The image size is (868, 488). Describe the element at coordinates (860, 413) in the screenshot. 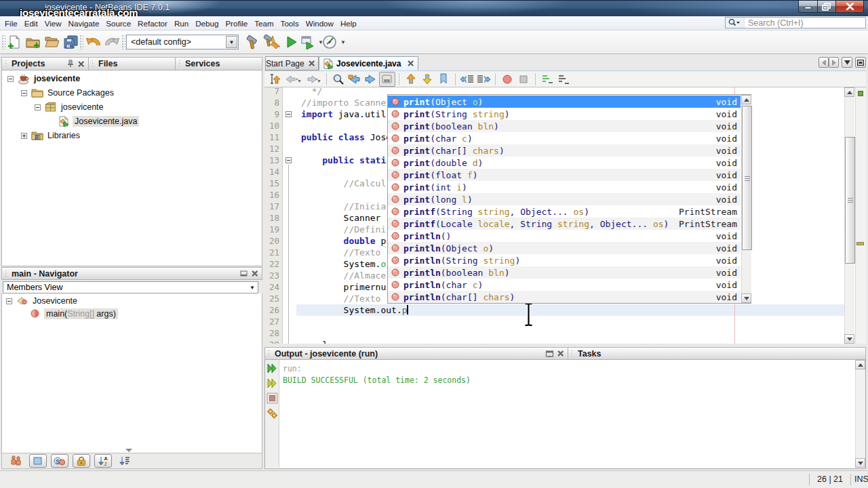

I see `output-scrollbar` at that location.